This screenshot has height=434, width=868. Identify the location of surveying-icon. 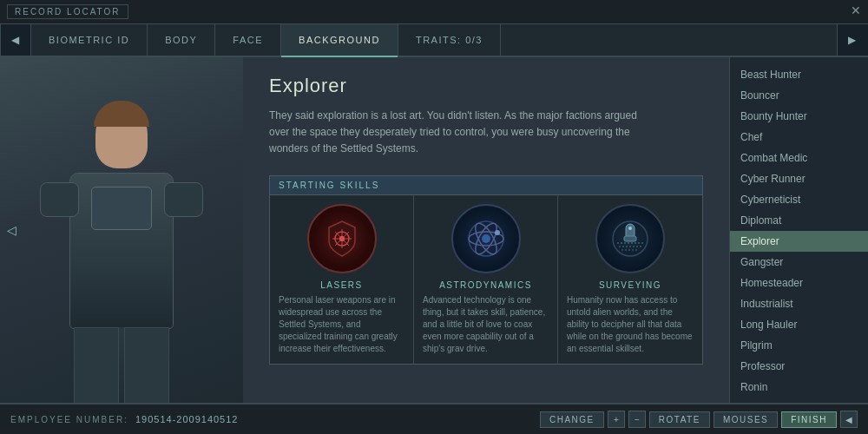
(630, 239).